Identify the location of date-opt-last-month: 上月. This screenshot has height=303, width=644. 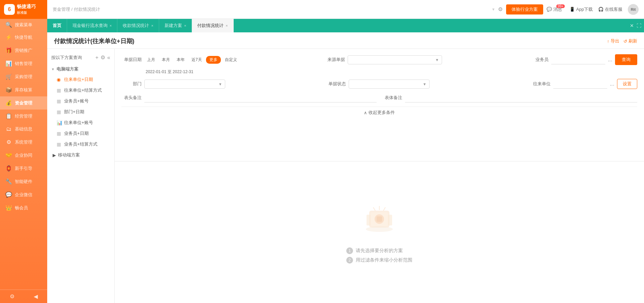
(151, 60).